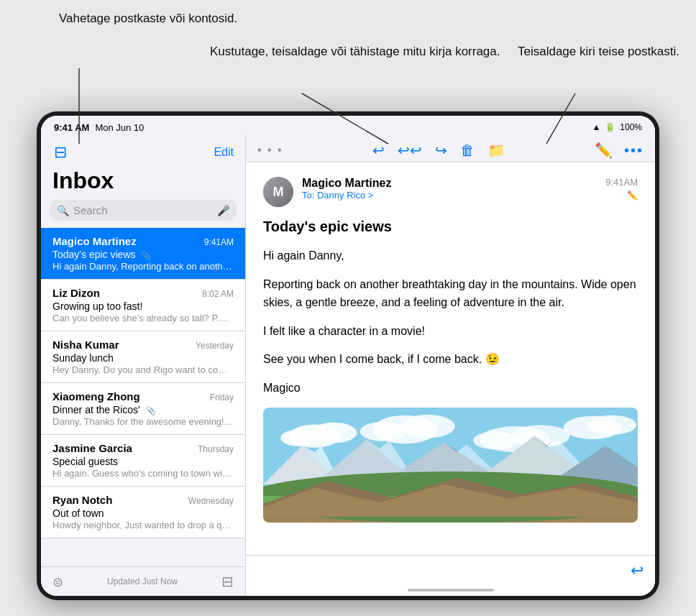 The height and width of the screenshot is (616, 696). What do you see at coordinates (143, 306) in the screenshot?
I see `mail-subject-1: Growing up too fast!` at bounding box center [143, 306].